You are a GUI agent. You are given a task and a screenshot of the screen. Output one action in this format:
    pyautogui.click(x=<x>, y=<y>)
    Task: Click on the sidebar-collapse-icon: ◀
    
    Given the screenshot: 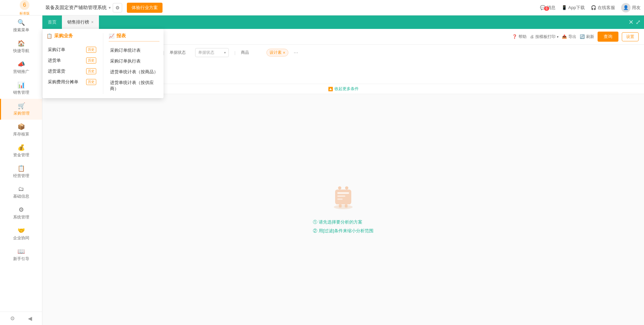 What is the action you would take?
    pyautogui.click(x=30, y=319)
    